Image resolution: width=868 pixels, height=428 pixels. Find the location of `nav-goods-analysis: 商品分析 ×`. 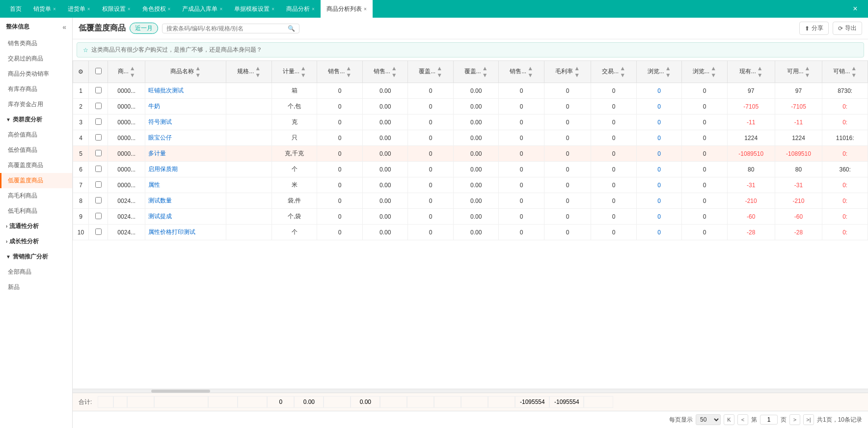

nav-goods-analysis: 商品分析 × is located at coordinates (300, 9).